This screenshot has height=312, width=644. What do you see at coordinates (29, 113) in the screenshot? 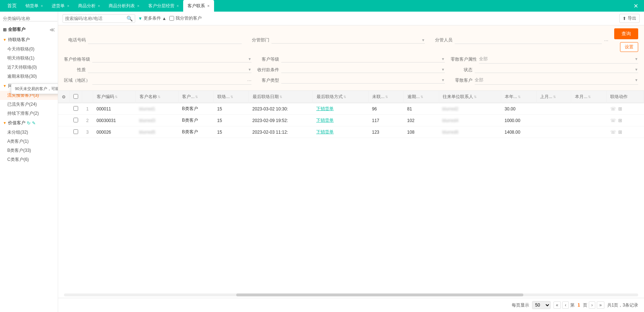
I see `sidebar-item-declining: 持续下滑客户(2)` at bounding box center [29, 113].